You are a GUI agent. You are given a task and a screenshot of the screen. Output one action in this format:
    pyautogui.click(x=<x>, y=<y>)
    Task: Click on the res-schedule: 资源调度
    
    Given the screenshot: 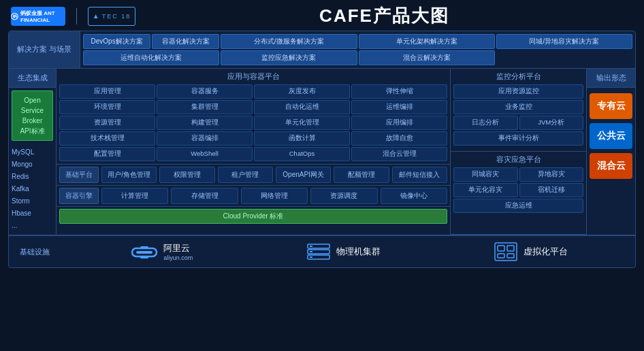 What is the action you would take?
    pyautogui.click(x=344, y=196)
    